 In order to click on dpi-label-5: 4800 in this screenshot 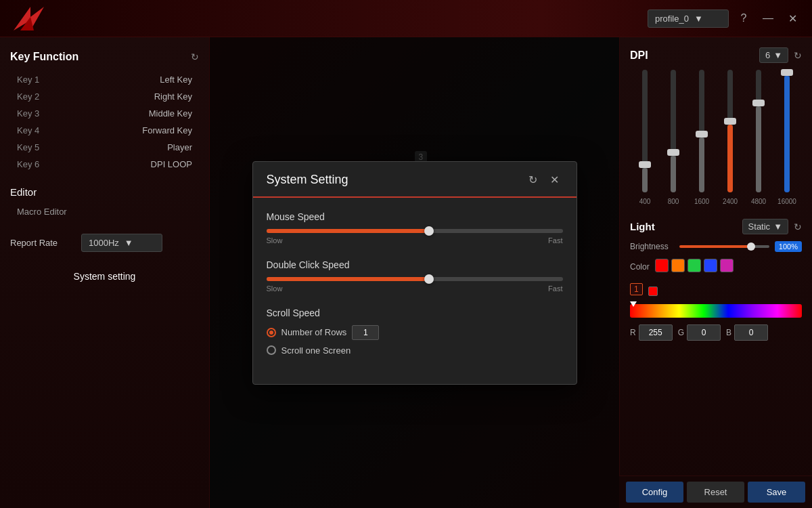, I will do `click(759, 202)`.